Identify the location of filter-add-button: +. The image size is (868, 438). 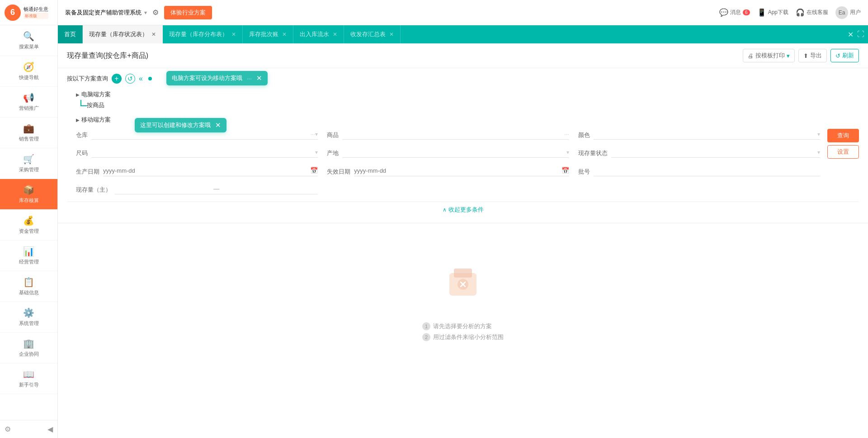
(117, 79).